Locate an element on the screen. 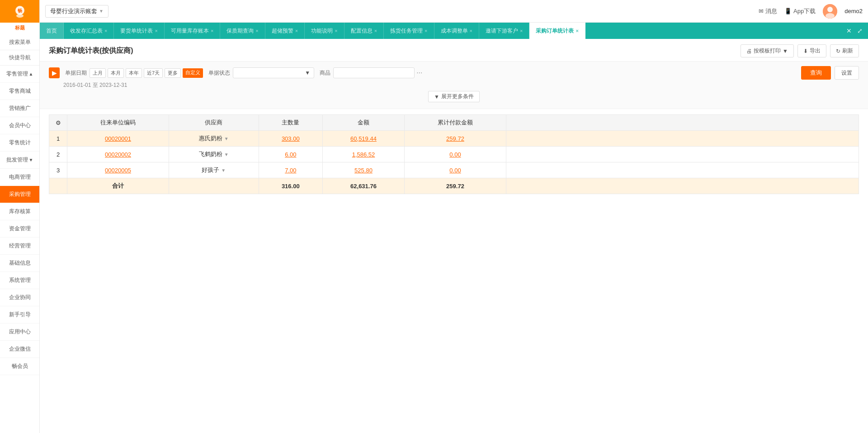  tab-cost-adj: 成本调整单 × is located at coordinates (457, 31).